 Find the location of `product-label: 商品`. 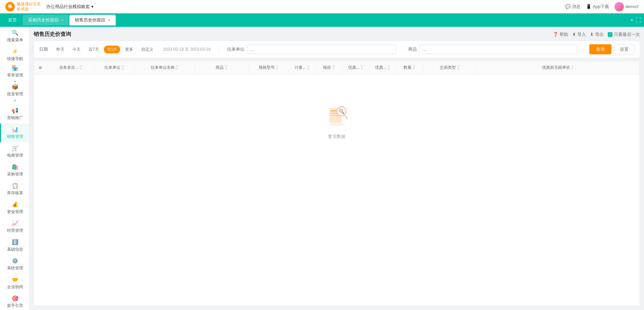

product-label: 商品 is located at coordinates (413, 49).